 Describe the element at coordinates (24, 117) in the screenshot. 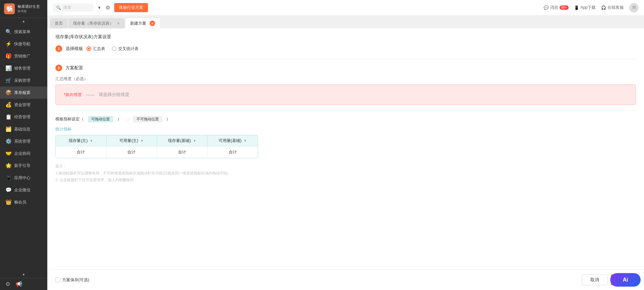

I see `sidebar-item-operations: 📋 经营管理` at that location.